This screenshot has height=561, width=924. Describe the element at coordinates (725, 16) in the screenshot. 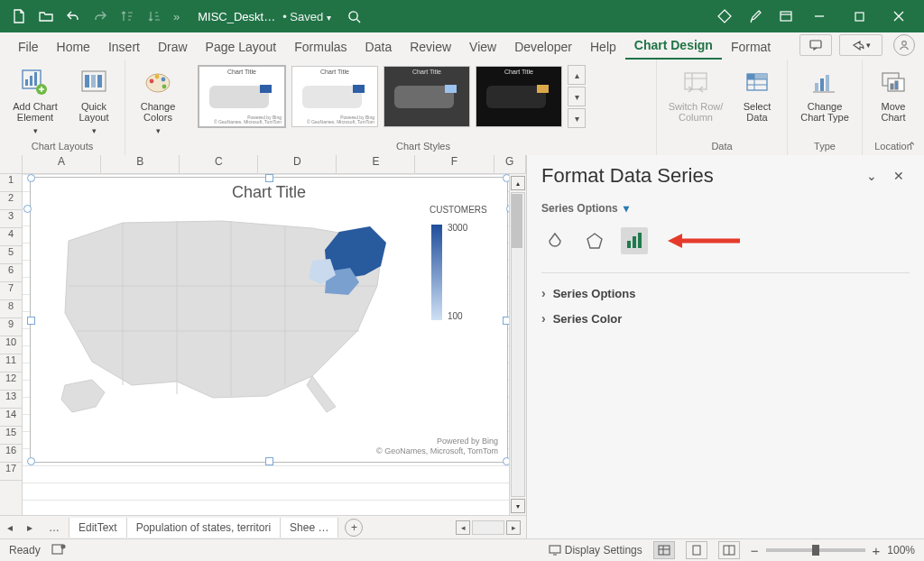

I see `diamond-icon` at that location.